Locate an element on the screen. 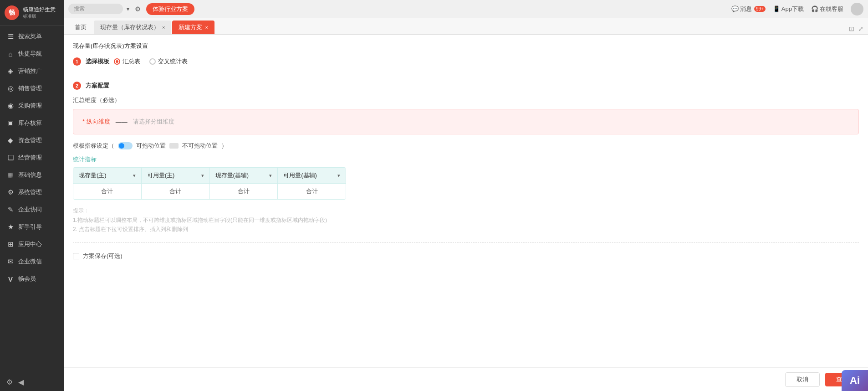  tips-area: 提示： 1.拖动标题栏可以调整布局，不可跨维度或指标区域拖动栏目字段(只能在同一… is located at coordinates (466, 220).